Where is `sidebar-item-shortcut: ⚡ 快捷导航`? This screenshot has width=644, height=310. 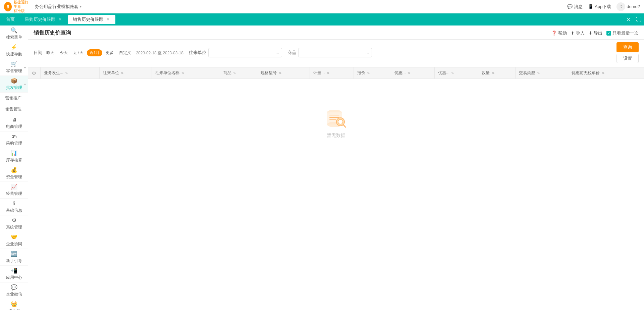 sidebar-item-shortcut: ⚡ 快捷导航 is located at coordinates (14, 51).